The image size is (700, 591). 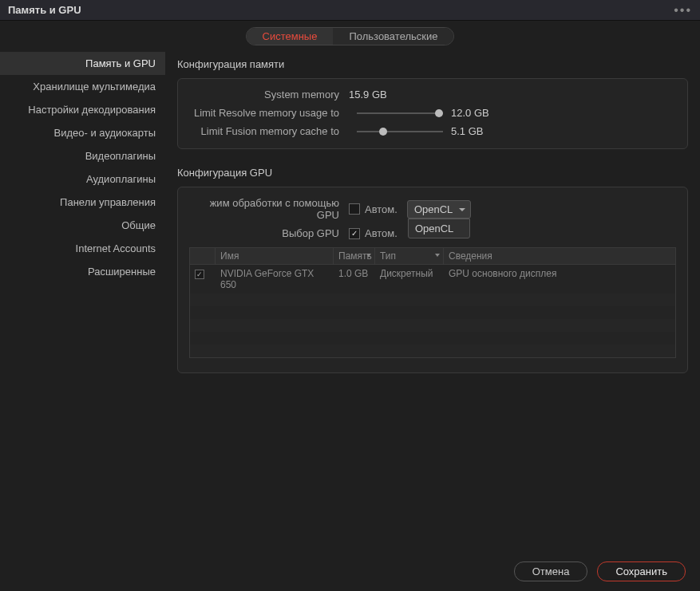 I want to click on sidebar-item-general: Общие, so click(x=83, y=225).